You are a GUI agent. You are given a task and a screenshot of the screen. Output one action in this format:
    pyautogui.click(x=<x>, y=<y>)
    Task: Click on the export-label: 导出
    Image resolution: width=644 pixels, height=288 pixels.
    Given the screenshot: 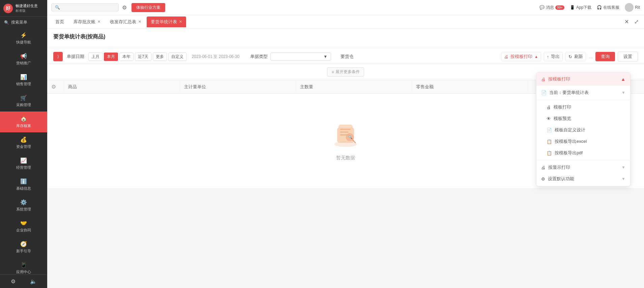 What is the action you would take?
    pyautogui.click(x=555, y=57)
    